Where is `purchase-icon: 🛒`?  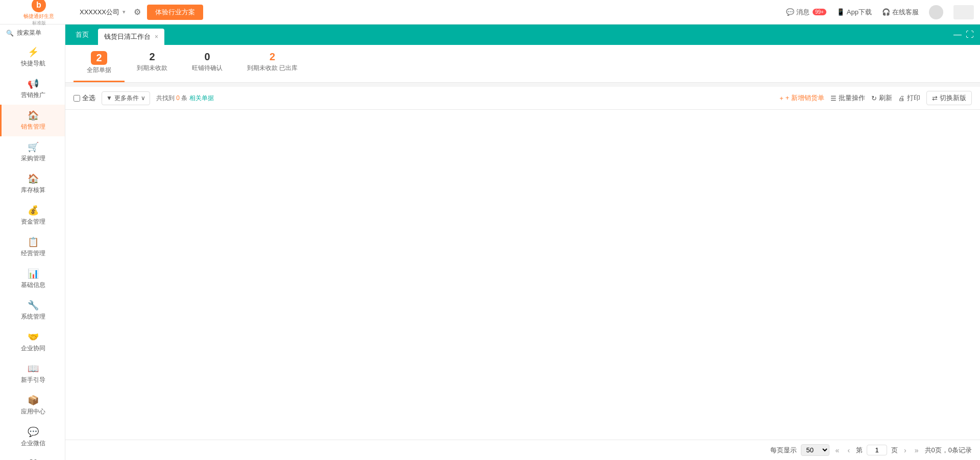 purchase-icon: 🛒 is located at coordinates (33, 147).